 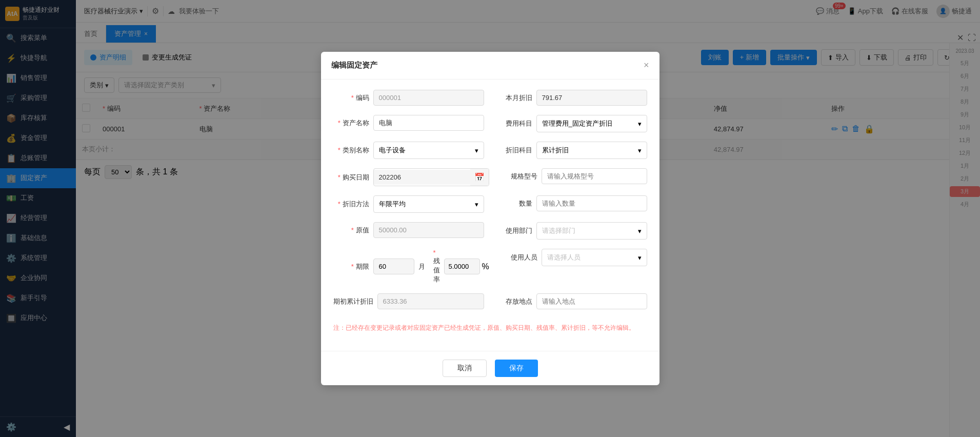 What do you see at coordinates (426, 150) in the screenshot?
I see `category-value: 电子设备` at bounding box center [426, 150].